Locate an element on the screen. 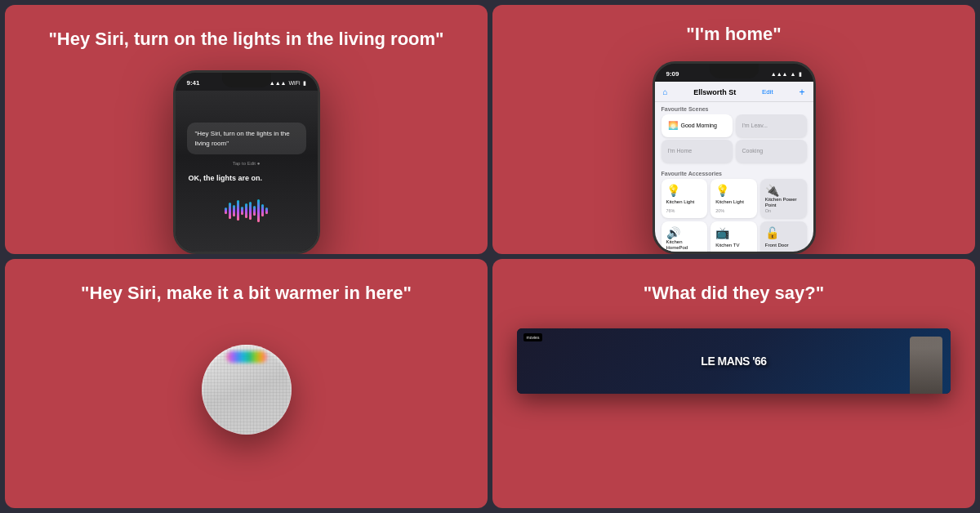  accessory-kitchen-homepod: 🔊 Kitchen HomePod Playing is located at coordinates (684, 238).